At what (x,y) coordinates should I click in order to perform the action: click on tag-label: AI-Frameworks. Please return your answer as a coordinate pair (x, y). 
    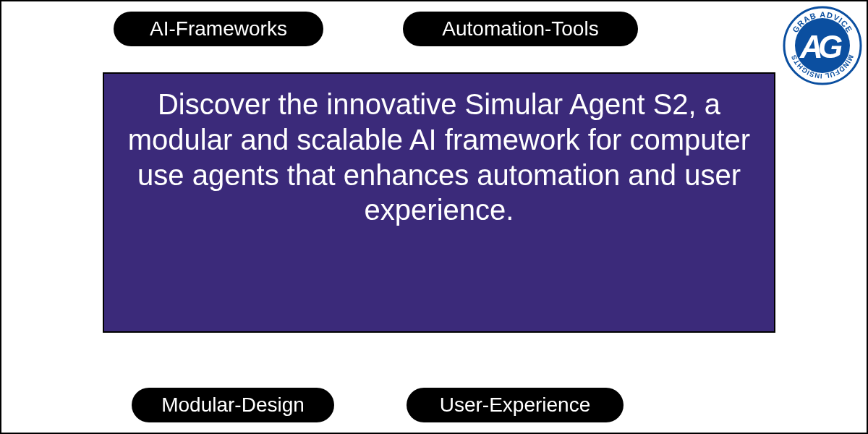
    Looking at the image, I should click on (218, 29).